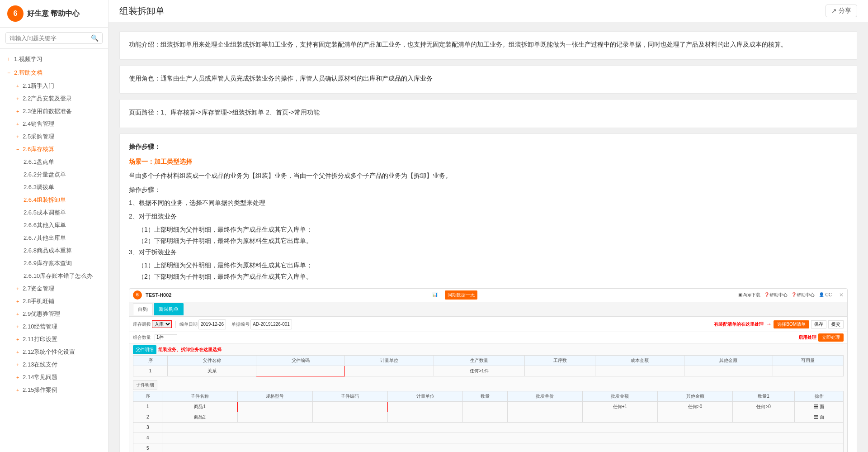  Describe the element at coordinates (54, 314) in the screenshot. I see `sidebar-item-coupon: + 2.9优惠券管理` at that location.